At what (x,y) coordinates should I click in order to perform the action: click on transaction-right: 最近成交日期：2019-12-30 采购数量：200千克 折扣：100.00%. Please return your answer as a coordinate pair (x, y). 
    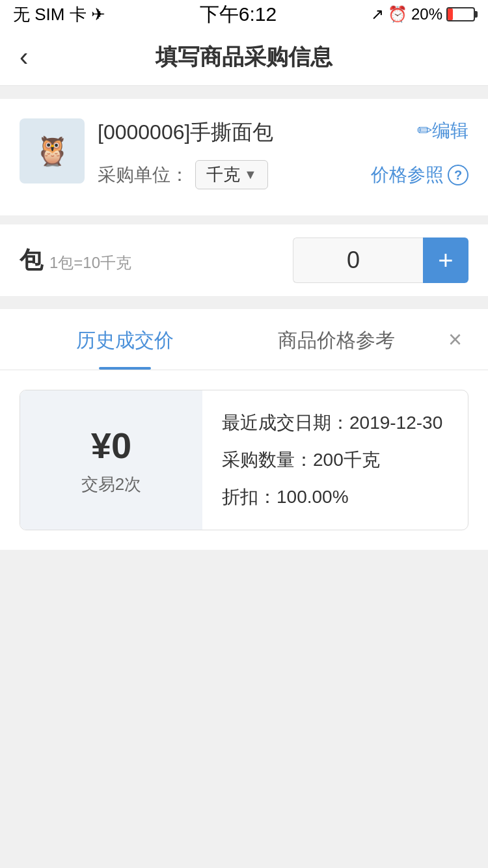
    Looking at the image, I should click on (335, 460).